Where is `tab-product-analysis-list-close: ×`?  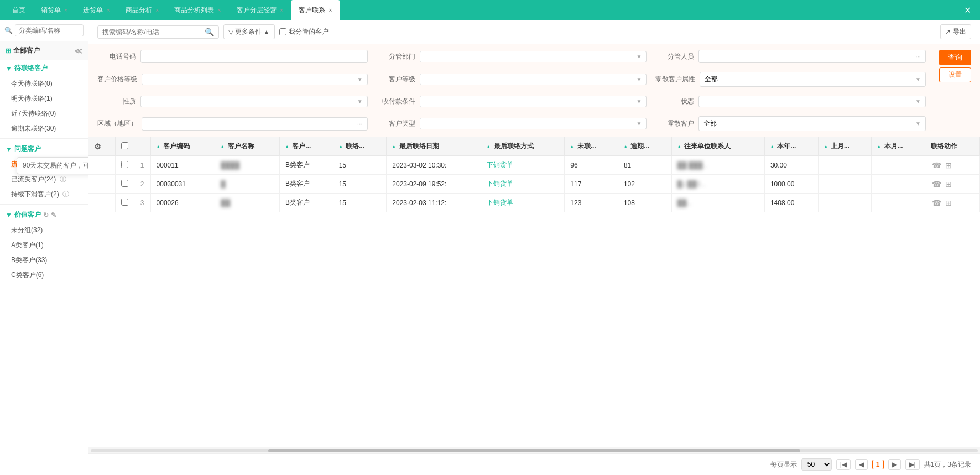
tab-product-analysis-list-close: × is located at coordinates (219, 10).